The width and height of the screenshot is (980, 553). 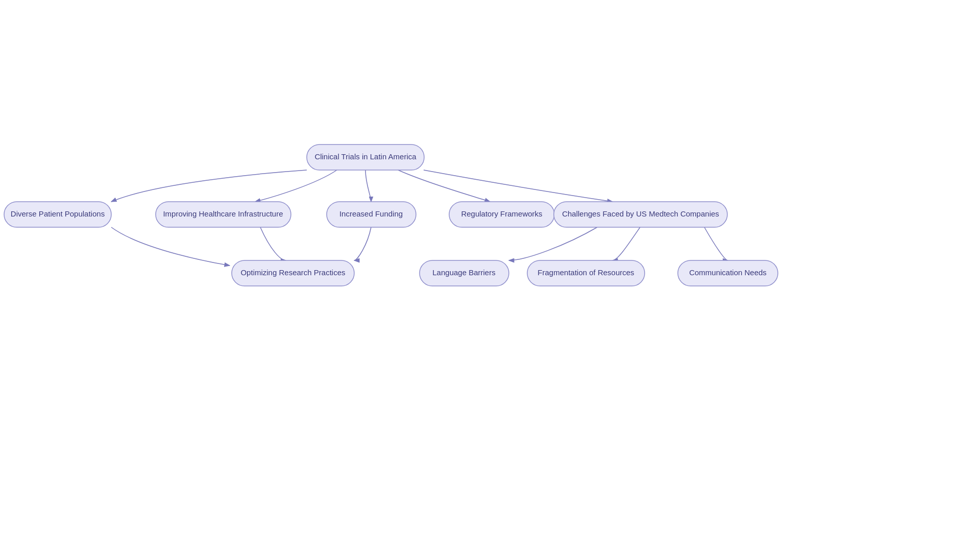 I want to click on node-n9: Communication Needs, so click(x=728, y=273).